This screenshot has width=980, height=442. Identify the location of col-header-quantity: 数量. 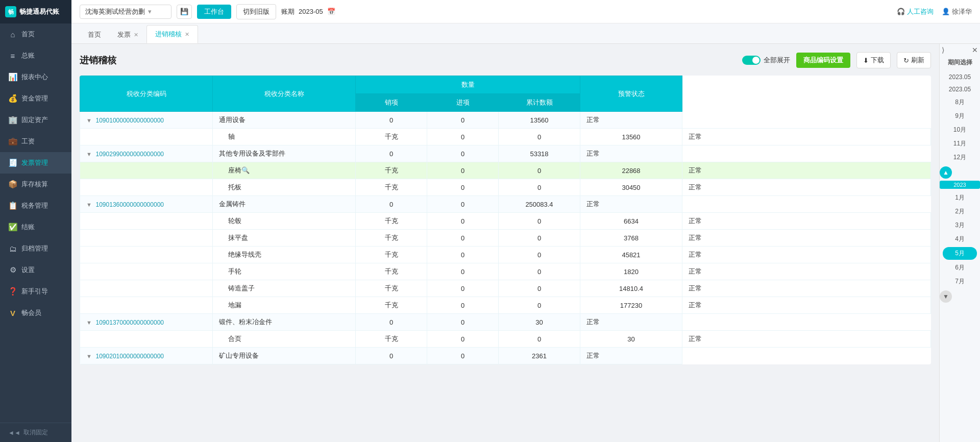
(468, 85).